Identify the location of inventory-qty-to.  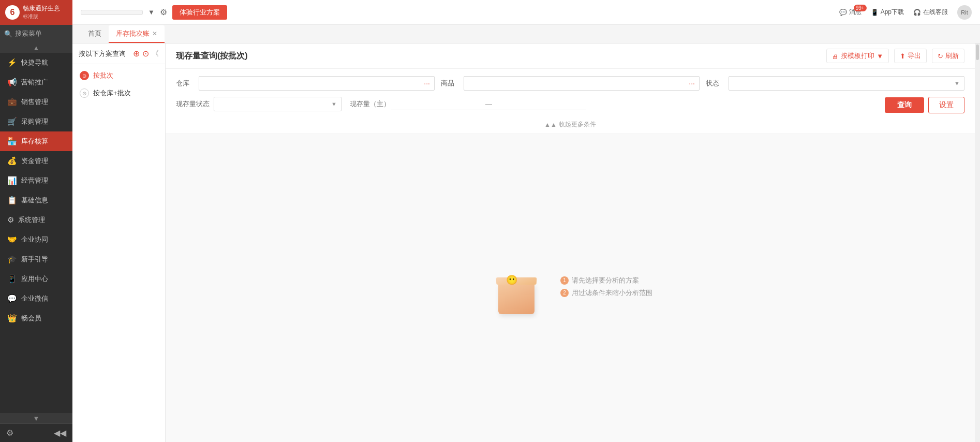
(541, 104).